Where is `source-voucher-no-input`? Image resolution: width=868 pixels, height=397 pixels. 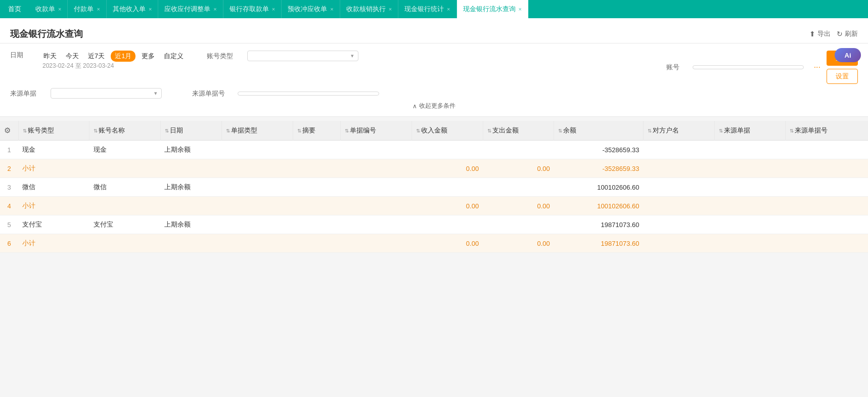 source-voucher-no-input is located at coordinates (308, 94).